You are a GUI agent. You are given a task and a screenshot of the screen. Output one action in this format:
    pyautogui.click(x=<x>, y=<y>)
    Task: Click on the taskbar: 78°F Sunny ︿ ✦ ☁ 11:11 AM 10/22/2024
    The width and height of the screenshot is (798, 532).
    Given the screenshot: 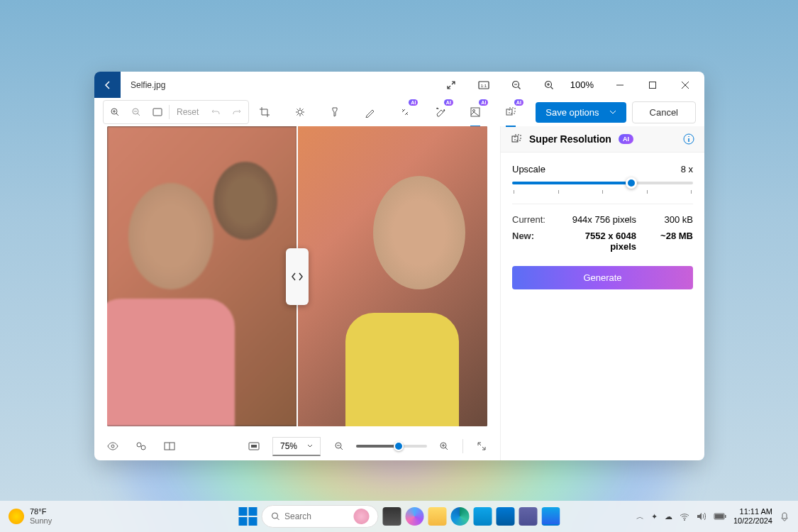 What is the action you would take?
    pyautogui.click(x=399, y=516)
    